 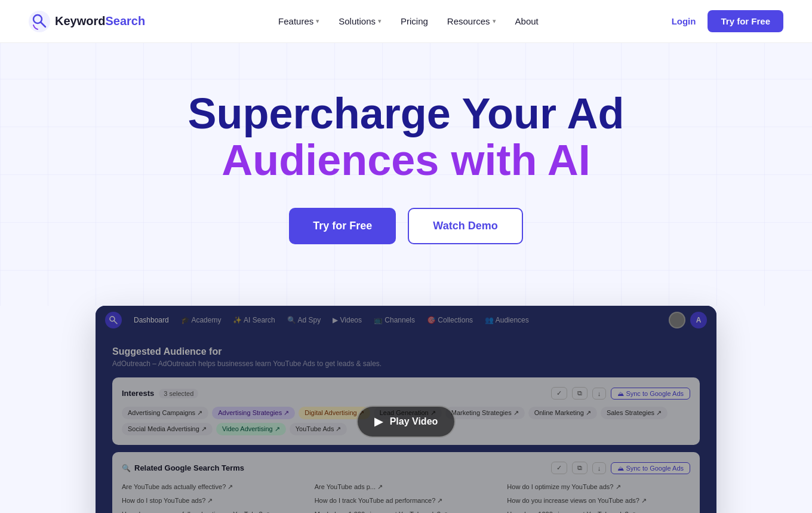 I want to click on logo-icon, so click(x=39, y=21).